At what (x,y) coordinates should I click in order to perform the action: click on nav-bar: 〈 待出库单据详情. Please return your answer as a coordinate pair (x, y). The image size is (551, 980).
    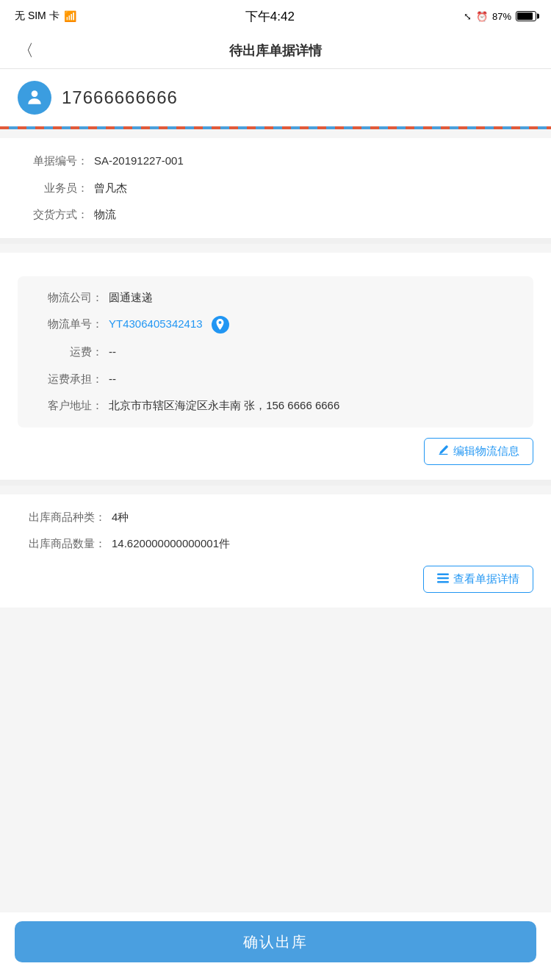
    Looking at the image, I should click on (276, 51).